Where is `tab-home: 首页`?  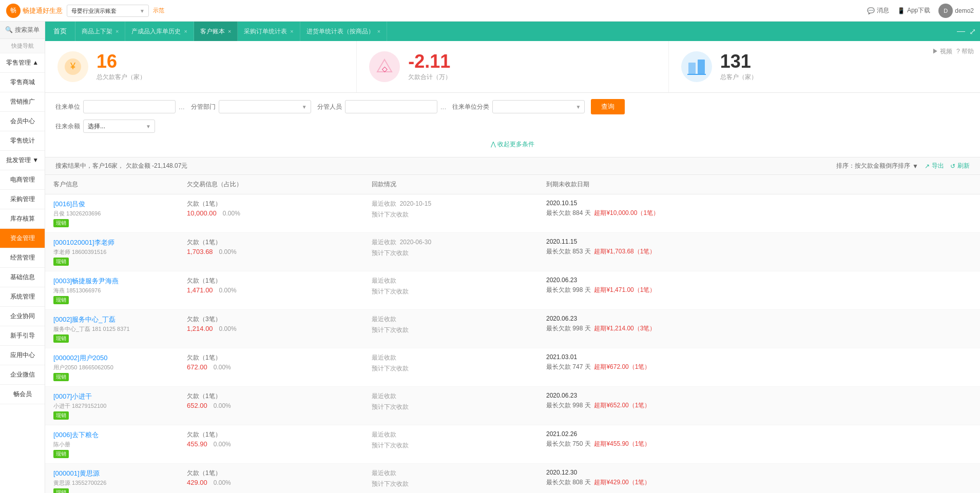
tab-home: 首页 is located at coordinates (61, 31).